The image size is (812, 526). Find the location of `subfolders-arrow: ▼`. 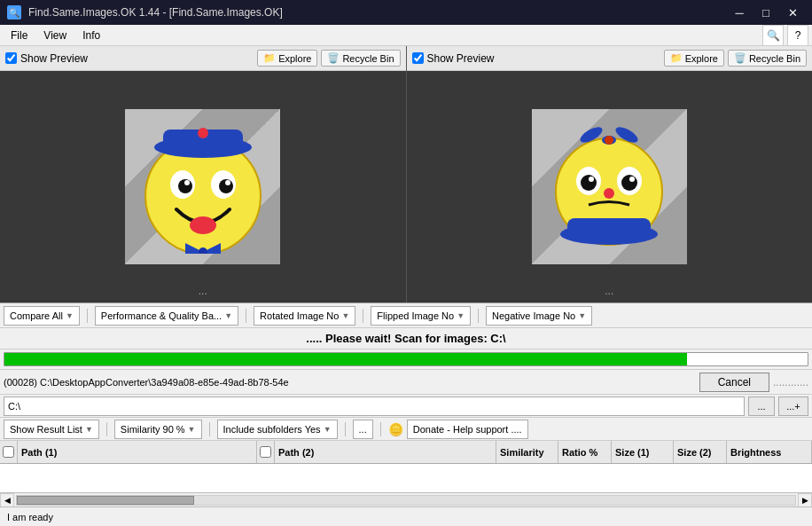

subfolders-arrow: ▼ is located at coordinates (328, 429).